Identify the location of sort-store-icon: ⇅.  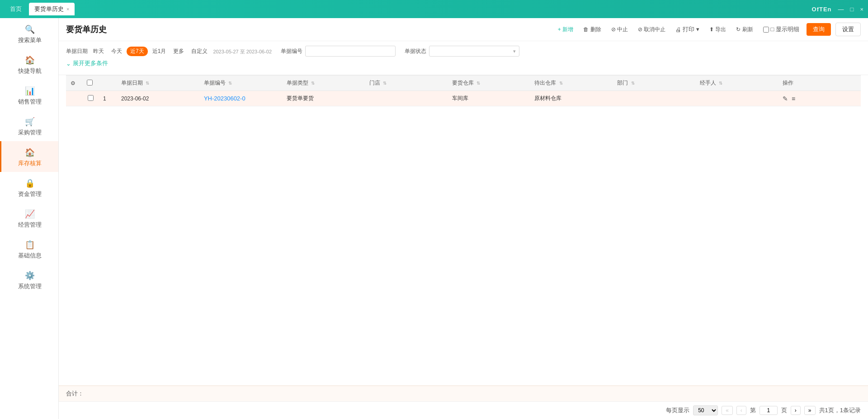
(385, 83).